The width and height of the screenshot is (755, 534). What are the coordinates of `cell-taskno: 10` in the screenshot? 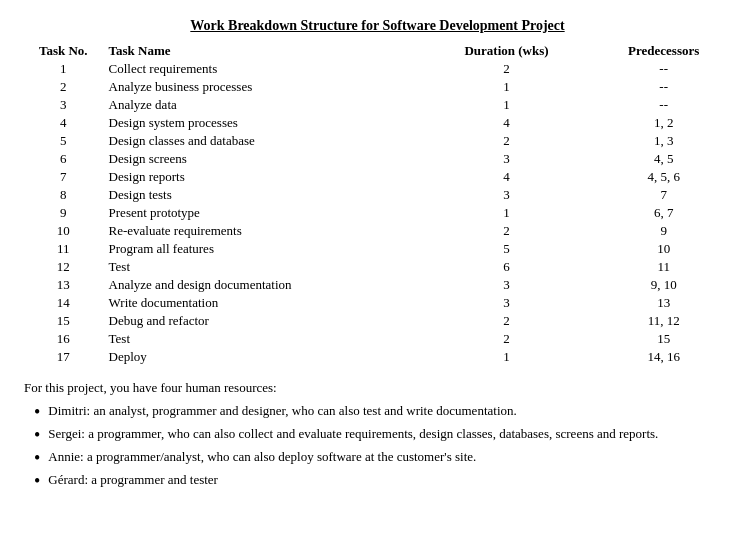 It's located at (64, 231).